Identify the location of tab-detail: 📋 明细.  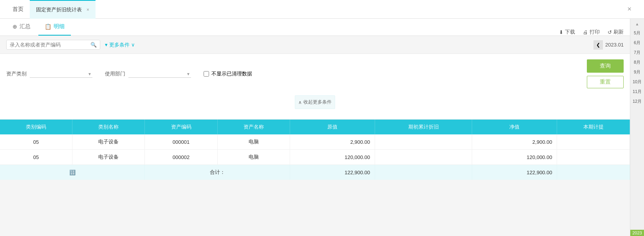
(55, 27).